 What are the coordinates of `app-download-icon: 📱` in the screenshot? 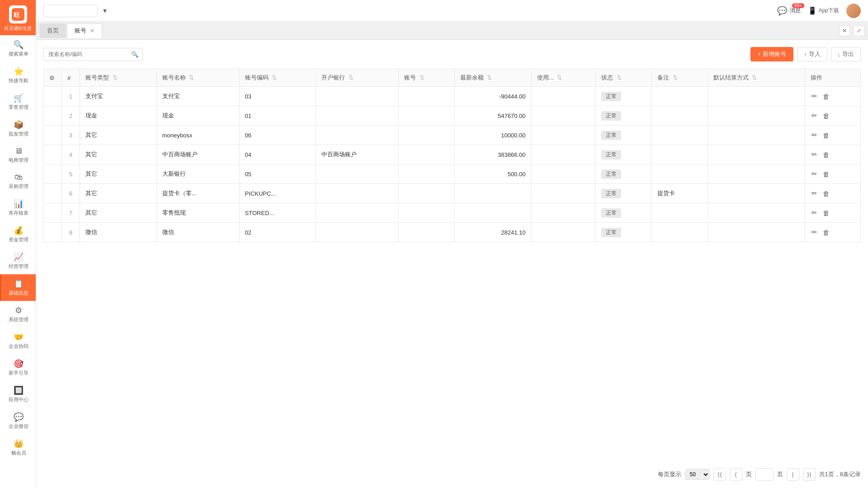 It's located at (812, 11).